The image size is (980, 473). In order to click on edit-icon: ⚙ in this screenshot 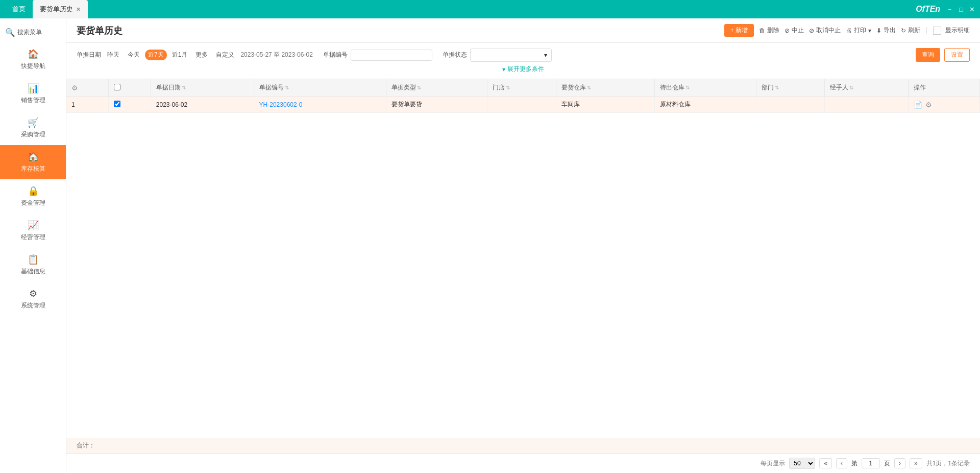, I will do `click(929, 105)`.